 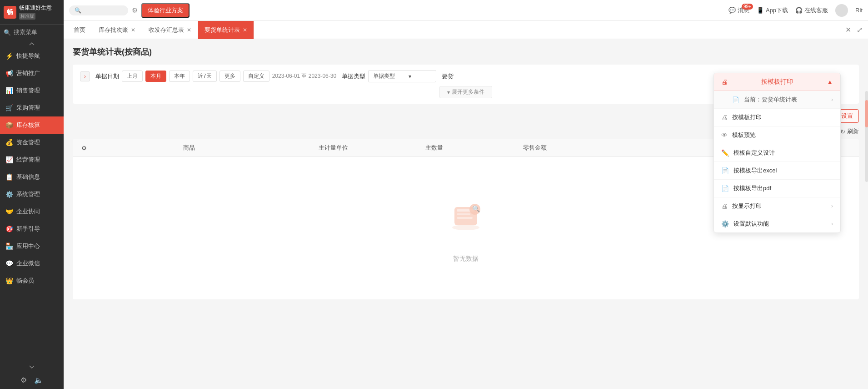 What do you see at coordinates (535, 148) in the screenshot?
I see `table-header-amount: 零售金额` at bounding box center [535, 148].